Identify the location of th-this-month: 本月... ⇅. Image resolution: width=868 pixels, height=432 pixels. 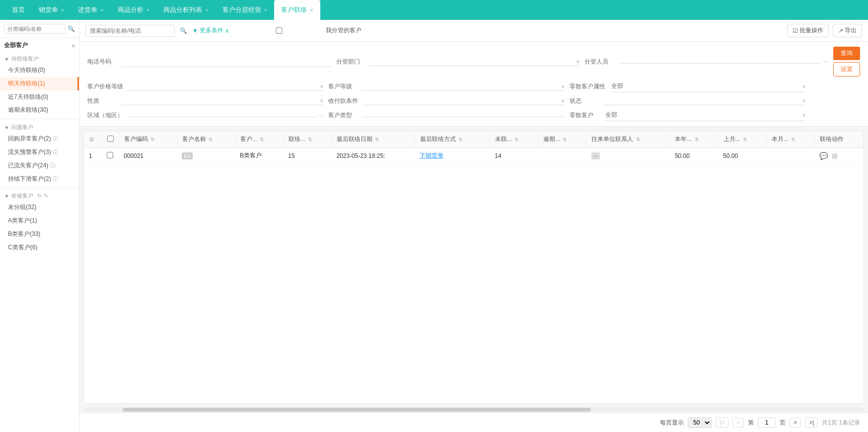
(791, 140).